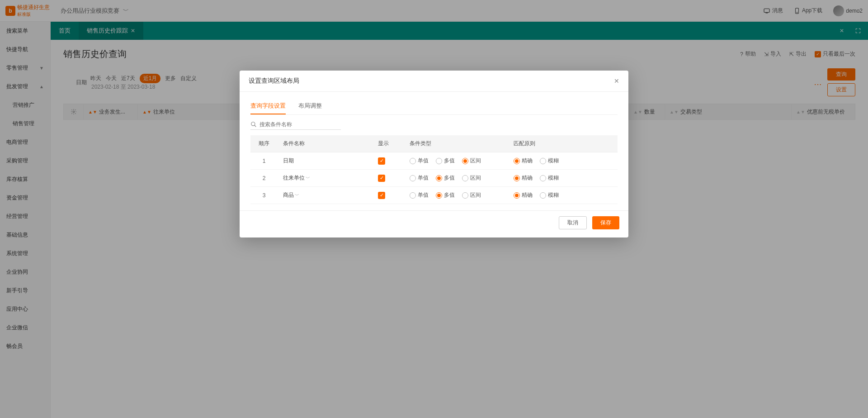  What do you see at coordinates (300, 124) in the screenshot?
I see `modal-search-input` at bounding box center [300, 124].